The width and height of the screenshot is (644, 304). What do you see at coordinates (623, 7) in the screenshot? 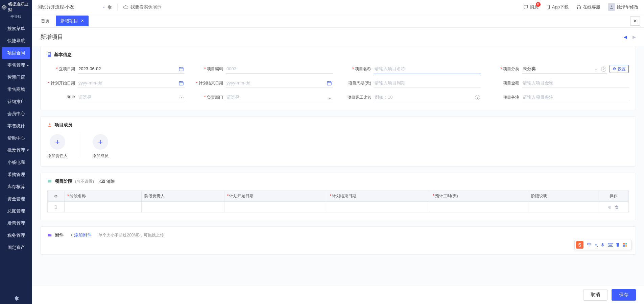
I see `user-menu: 徐泽华修改` at bounding box center [623, 7].